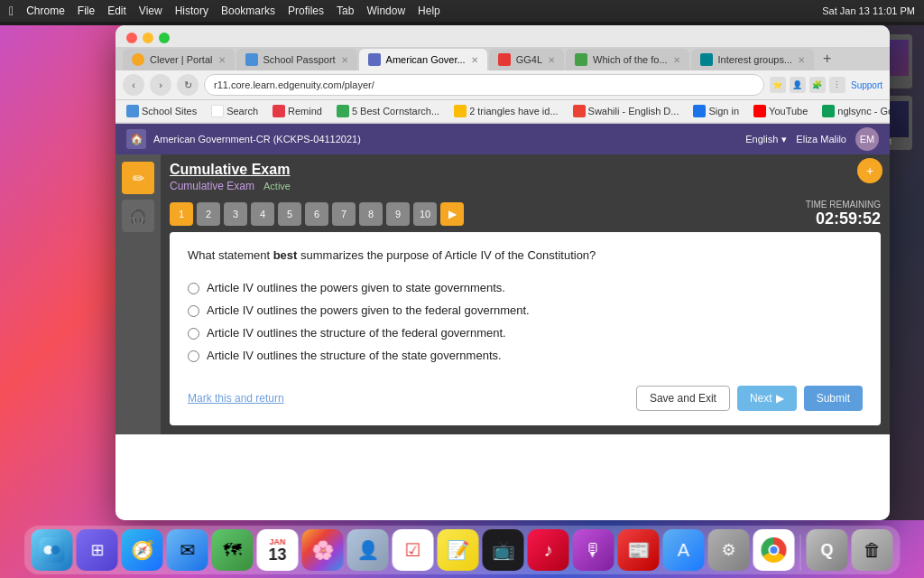  I want to click on reload-button: ↻, so click(188, 85).